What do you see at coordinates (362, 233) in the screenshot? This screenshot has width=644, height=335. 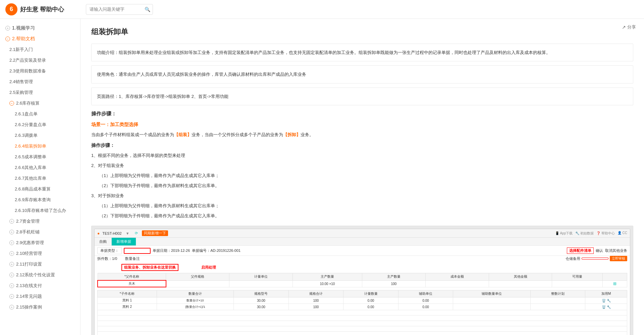 I see `mock-header: ● TEST-H002 ▼ ⟳ 同期新增一下 📱 App下载 🔧 初始数据 ❓ …` at bounding box center [362, 233].